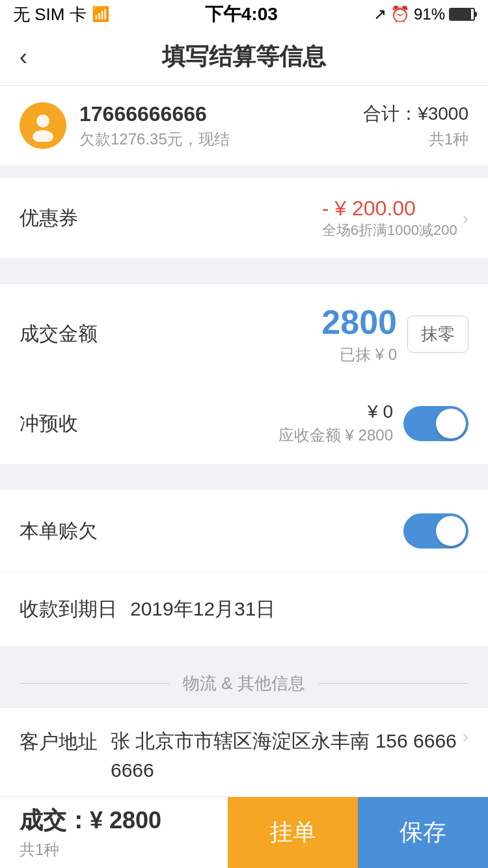  I want to click on precollect-value: ¥ 0, so click(336, 412).